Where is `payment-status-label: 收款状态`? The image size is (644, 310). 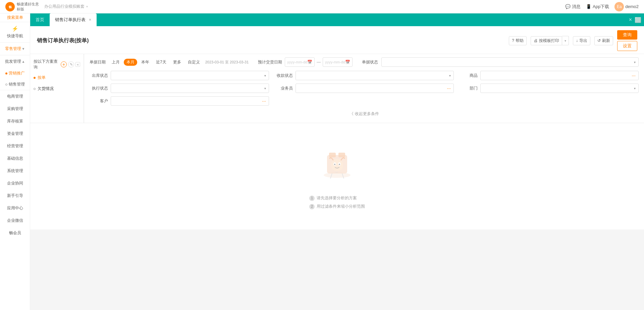 payment-status-label: 收款状态 is located at coordinates (284, 76).